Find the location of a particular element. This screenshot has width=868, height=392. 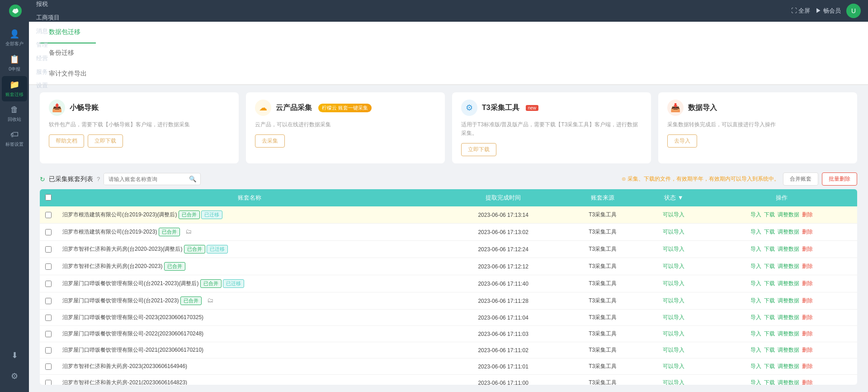

refresh-icon: ↻ is located at coordinates (42, 179).